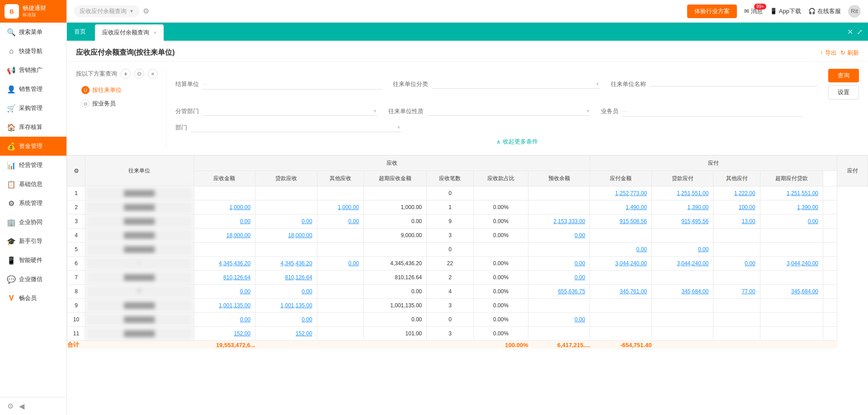  I want to click on sidebar-label-guide: 新手引导, so click(31, 241).